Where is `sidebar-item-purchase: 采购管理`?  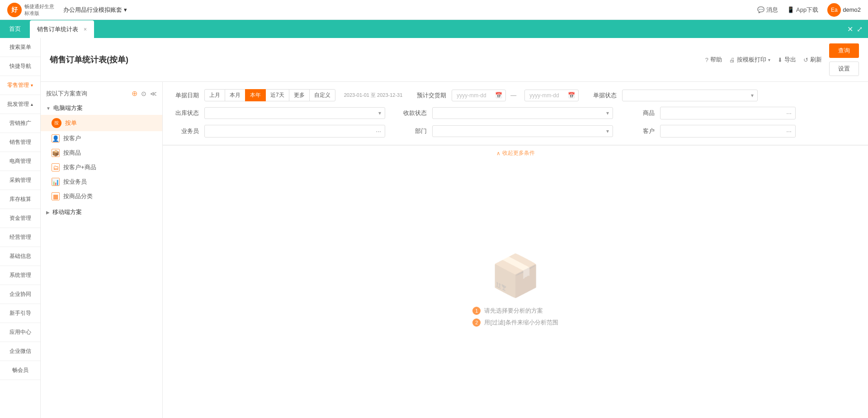
sidebar-item-purchase: 采购管理 is located at coordinates (20, 180).